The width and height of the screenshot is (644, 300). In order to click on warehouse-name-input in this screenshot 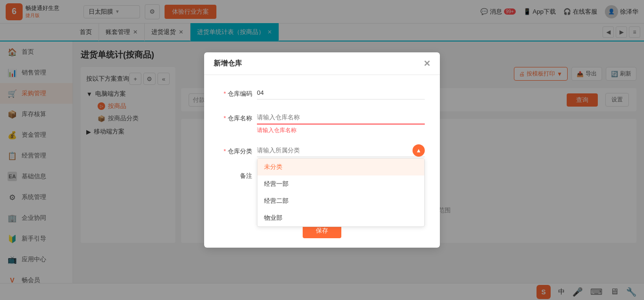, I will do `click(341, 118)`.